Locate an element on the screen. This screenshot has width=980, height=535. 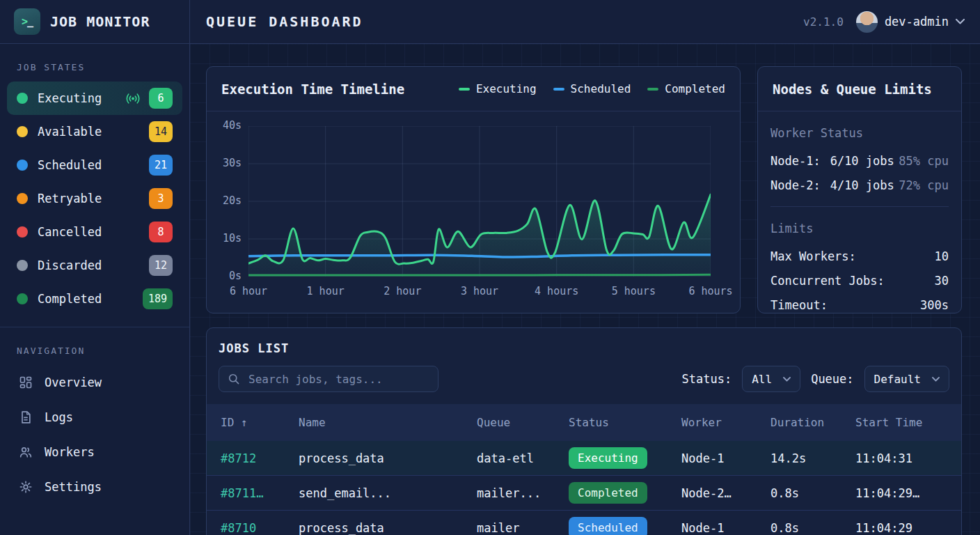
job-worker: Node-1 is located at coordinates (726, 528).